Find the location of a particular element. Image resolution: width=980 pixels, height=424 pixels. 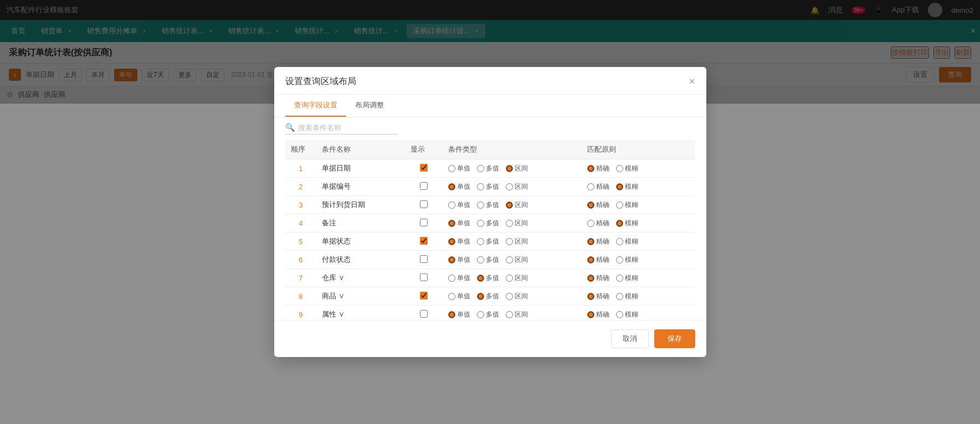

dialog: 设置查询区域布局 × 查询字段设置 布局调整 🔍 顺序 条件名称 显示 is located at coordinates (490, 85).